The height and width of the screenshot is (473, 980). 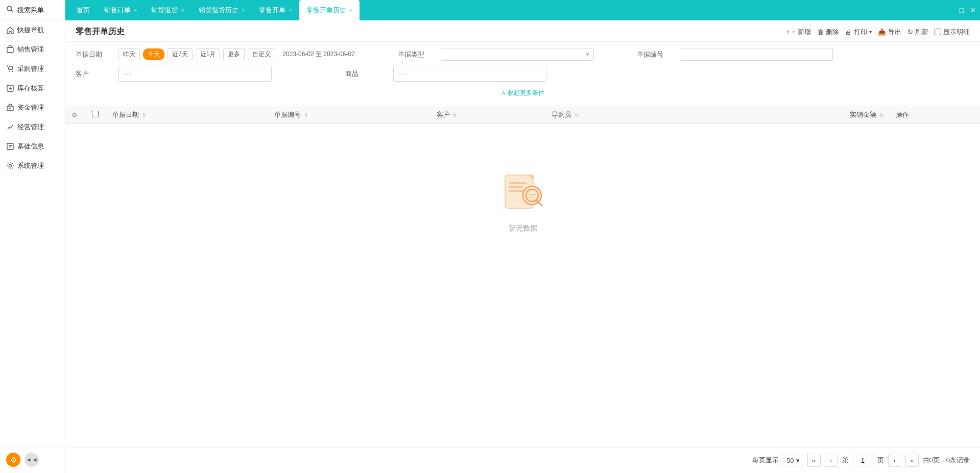 What do you see at coordinates (128, 73) in the screenshot?
I see `customer-input-ellipsis: ···` at bounding box center [128, 73].